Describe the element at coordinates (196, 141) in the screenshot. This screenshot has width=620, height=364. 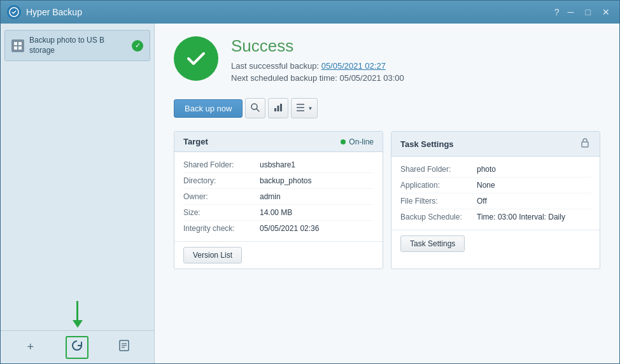
I see `target-table-title: Target` at that location.